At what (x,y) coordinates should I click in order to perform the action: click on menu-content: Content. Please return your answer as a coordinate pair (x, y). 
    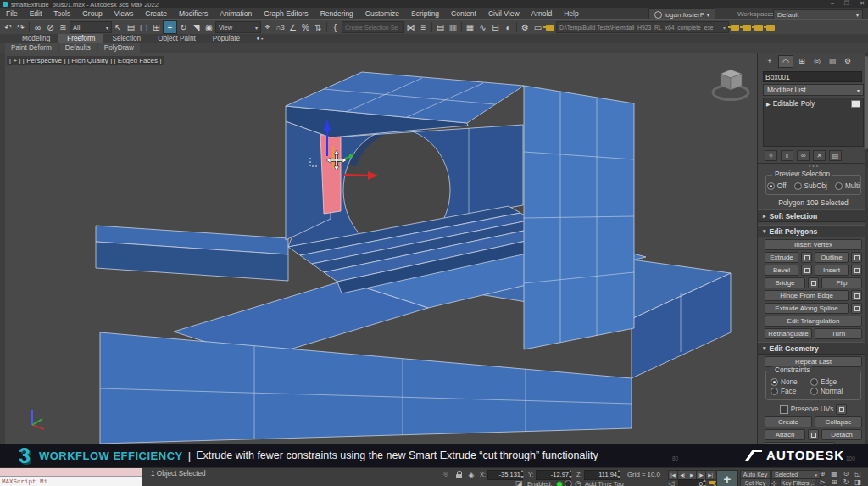
    Looking at the image, I should click on (464, 14).